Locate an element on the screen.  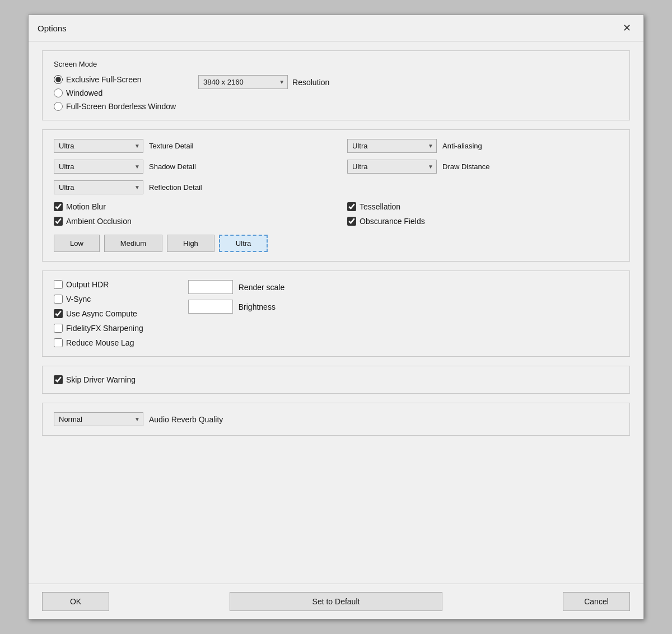
fidelityfx-row: FidelityFX Sharpening is located at coordinates (99, 328).